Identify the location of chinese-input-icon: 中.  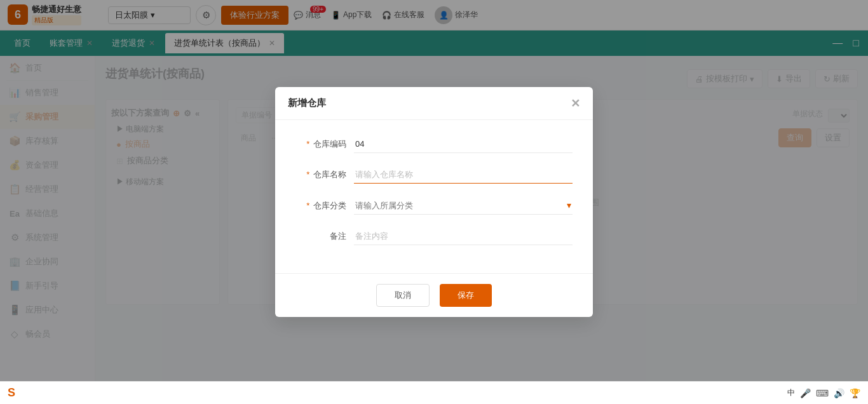
(791, 393).